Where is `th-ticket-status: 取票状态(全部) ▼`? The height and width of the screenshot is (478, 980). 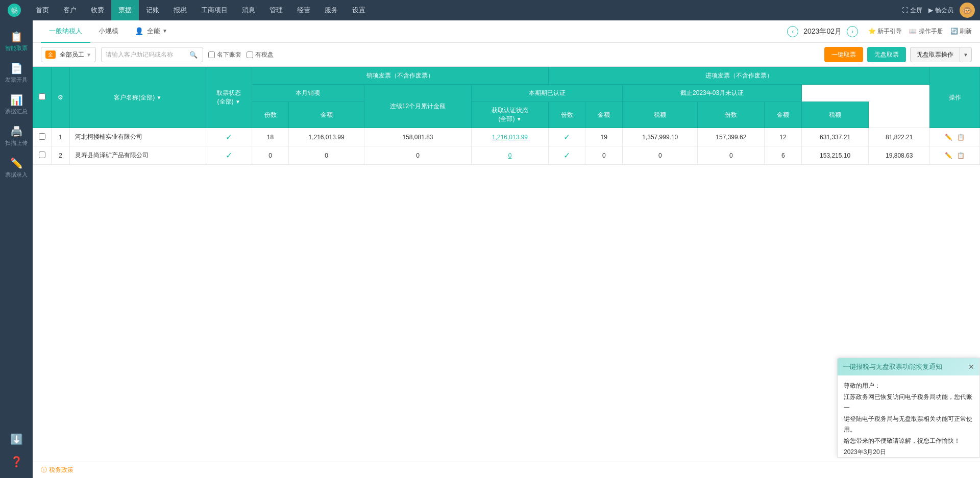
th-ticket-status: 取票状态(全部) ▼ is located at coordinates (229, 98).